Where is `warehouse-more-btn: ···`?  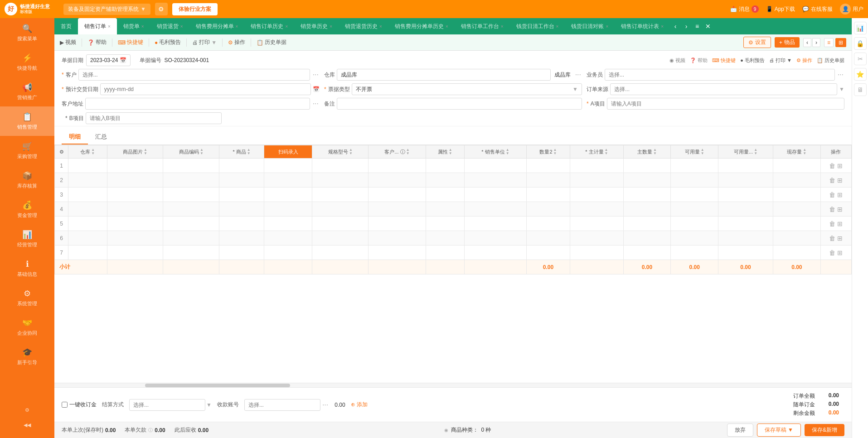
warehouse-more-btn: ··· is located at coordinates (578, 75).